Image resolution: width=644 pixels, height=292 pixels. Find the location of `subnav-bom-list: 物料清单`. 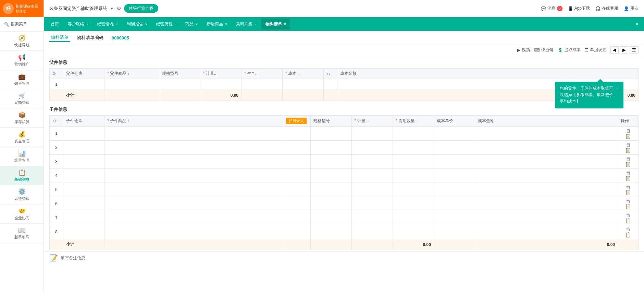

subnav-bom-list: 物料清单 is located at coordinates (60, 38).